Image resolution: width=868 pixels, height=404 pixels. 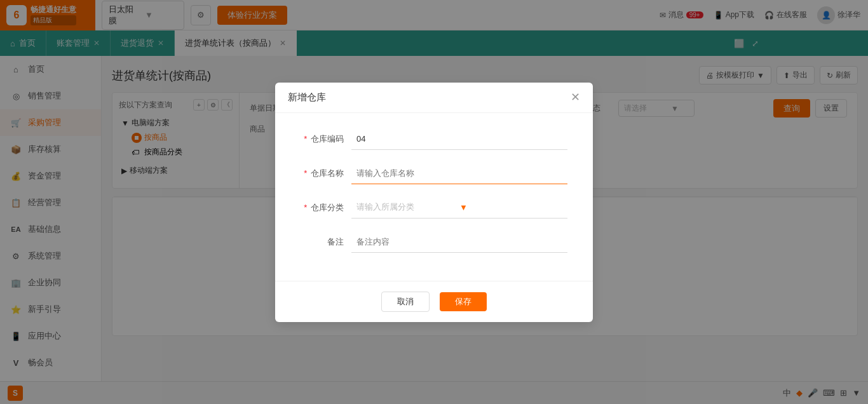 What do you see at coordinates (434, 173) in the screenshot?
I see `form-row-name: * 仓库名称` at bounding box center [434, 173].